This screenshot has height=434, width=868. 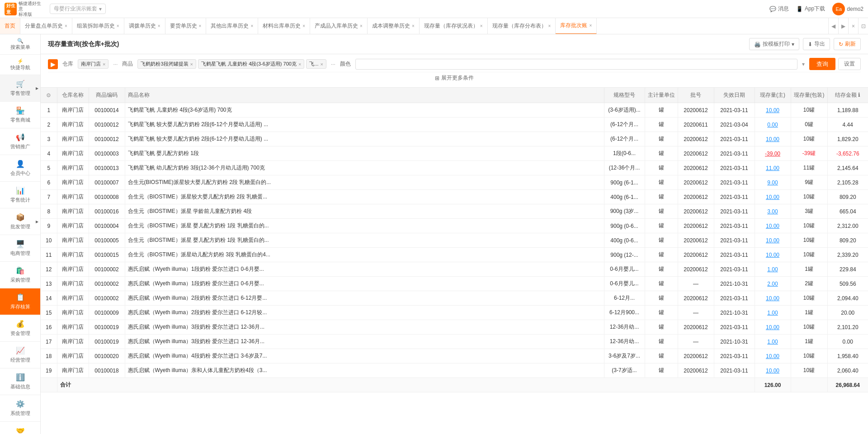 I want to click on row-stock1: 9.00, so click(x=773, y=183).